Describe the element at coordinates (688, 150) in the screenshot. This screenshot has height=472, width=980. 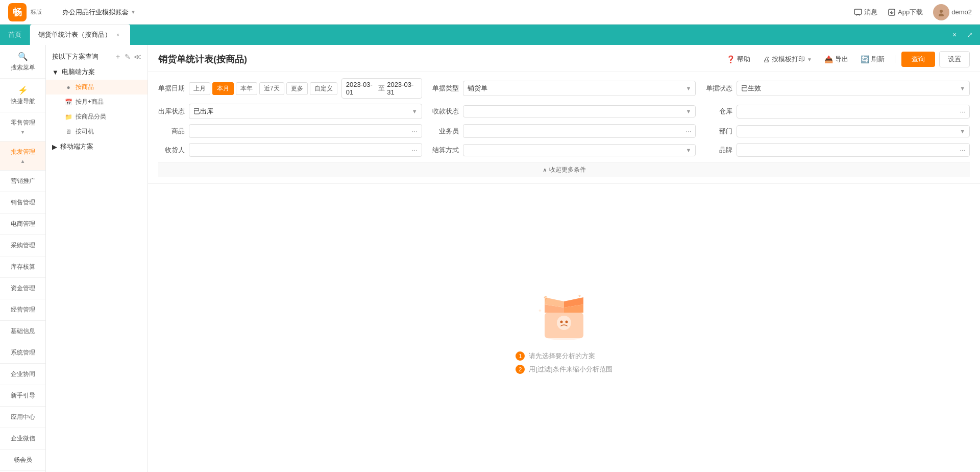
I see `payment-arrow-icon: ▼` at that location.